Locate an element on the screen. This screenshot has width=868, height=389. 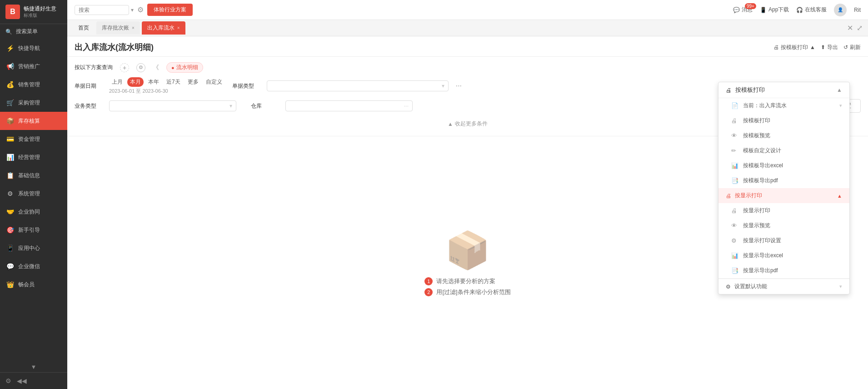
operations-icon: 📊 is located at coordinates (10, 157).